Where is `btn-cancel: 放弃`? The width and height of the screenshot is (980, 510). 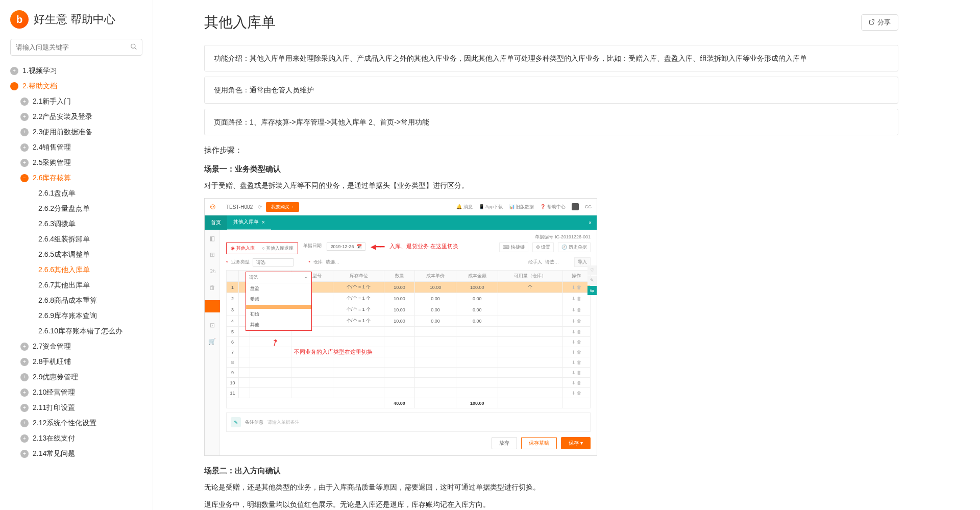 btn-cancel: 放弃 is located at coordinates (504, 443).